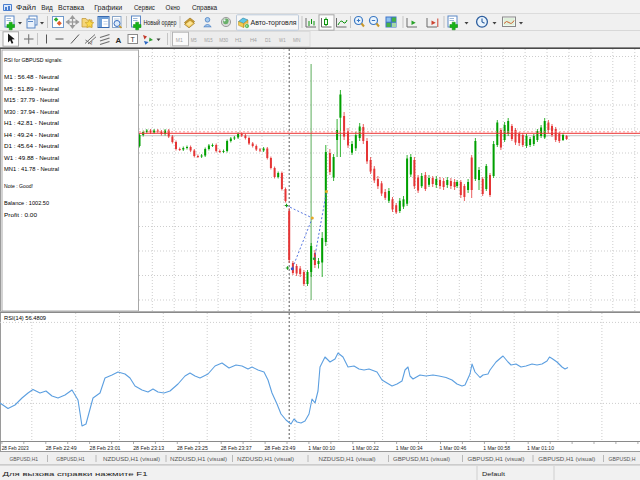 Image resolution: width=640 pixels, height=480 pixels. I want to click on svg-text: H1 : 42.81 - Neutral, so click(32, 123).